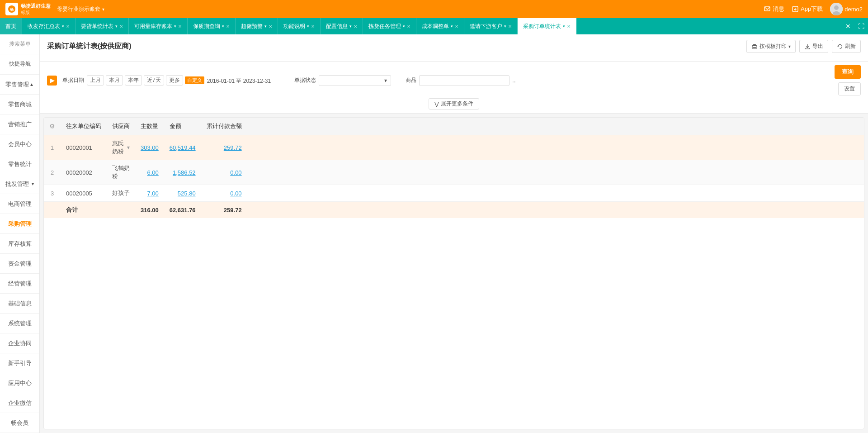  What do you see at coordinates (20, 224) in the screenshot?
I see `sidebar-item-采购管理: 采购管理` at bounding box center [20, 224].